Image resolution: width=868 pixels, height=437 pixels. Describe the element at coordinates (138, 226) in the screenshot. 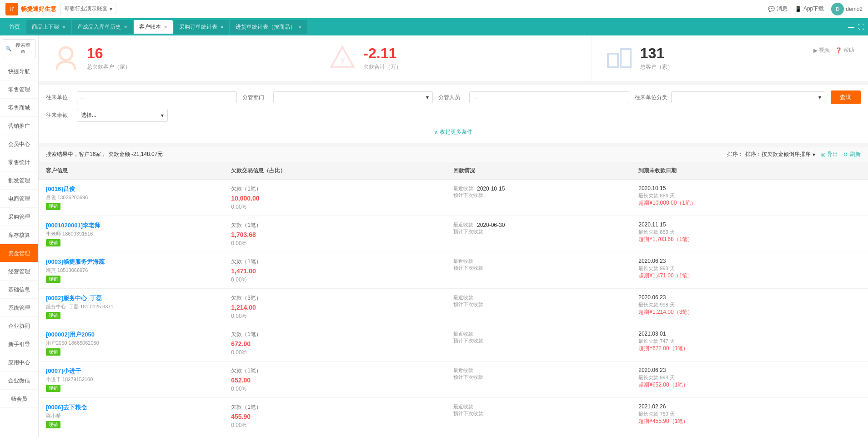

I see `customer-name-1: [0001020001]李老师` at that location.